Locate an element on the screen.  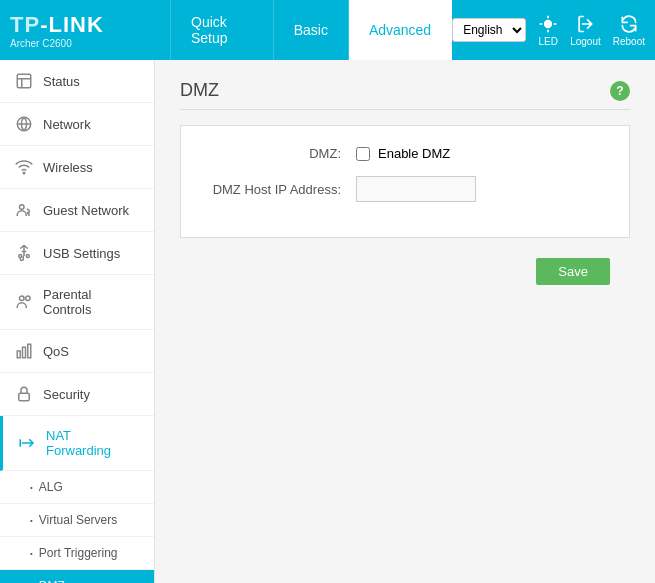
form-section: DMZ: Enable DMZ DMZ Host IP Address: is located at coordinates (405, 182).